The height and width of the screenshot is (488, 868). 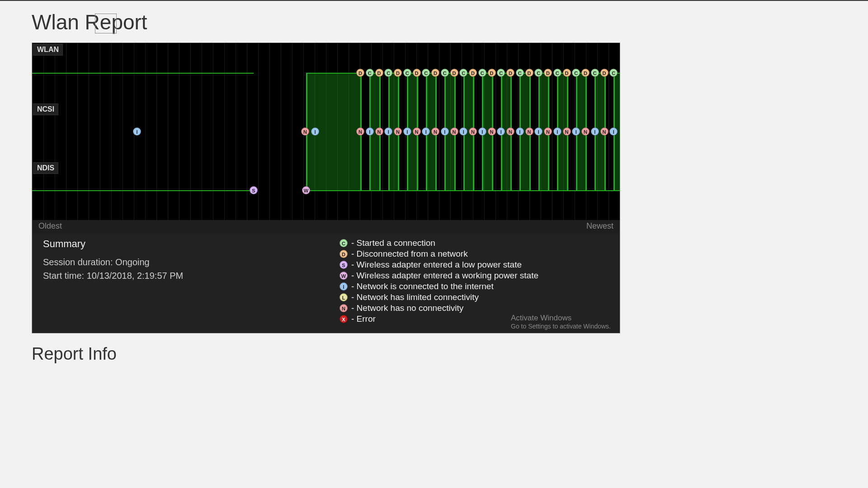 What do you see at coordinates (422, 286) in the screenshot?
I see `legend-text: - Network is connected to the internet` at bounding box center [422, 286].